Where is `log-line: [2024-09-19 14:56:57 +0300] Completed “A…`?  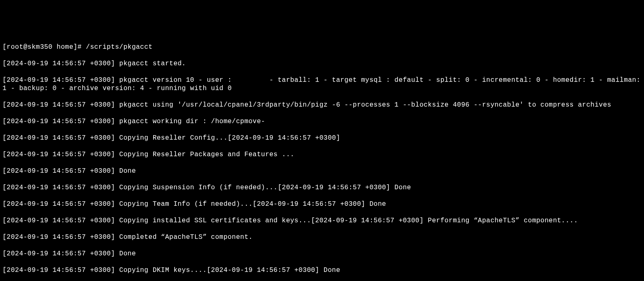 log-line: [2024-09-19 14:56:57 +0300] Completed “A… is located at coordinates (322, 237).